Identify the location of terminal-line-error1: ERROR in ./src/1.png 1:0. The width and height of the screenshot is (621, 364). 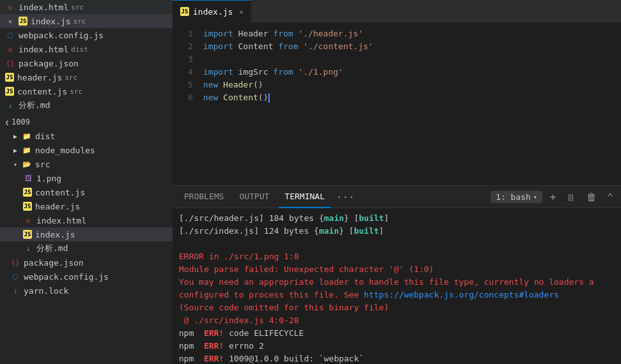
(397, 257).